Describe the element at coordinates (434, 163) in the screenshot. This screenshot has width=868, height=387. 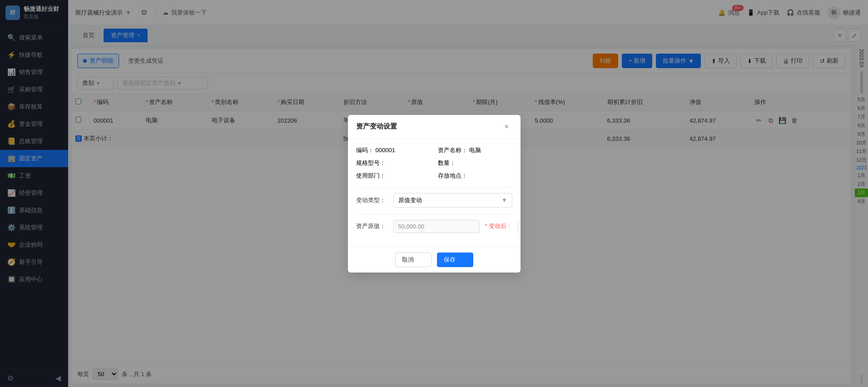
I see `modal-info-grid: 编码： 000001 资产名称： 电脑 规格型号：` at that location.